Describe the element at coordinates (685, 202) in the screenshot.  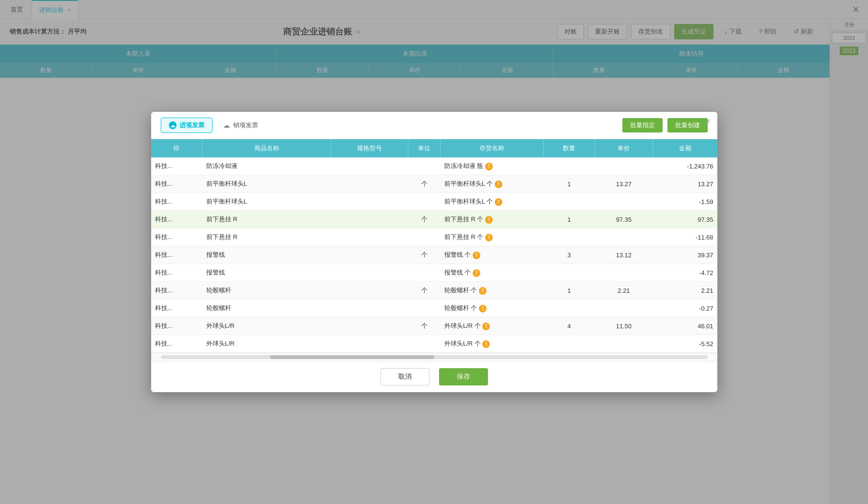
I see `table-cell: -1.59` at that location.